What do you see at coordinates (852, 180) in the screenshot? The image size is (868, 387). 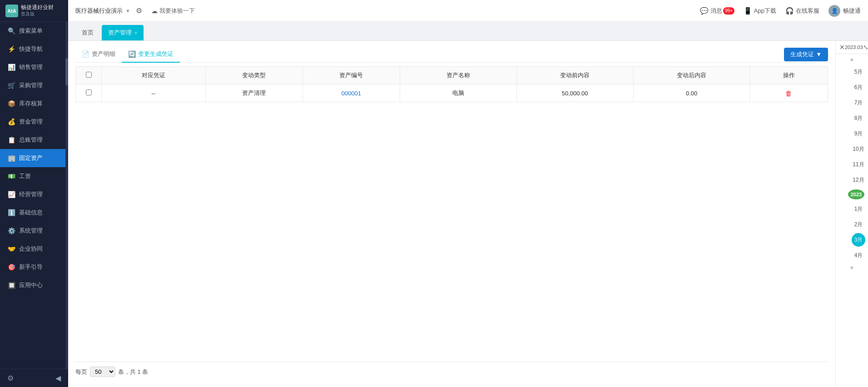 I see `month-12: 12月` at bounding box center [852, 180].